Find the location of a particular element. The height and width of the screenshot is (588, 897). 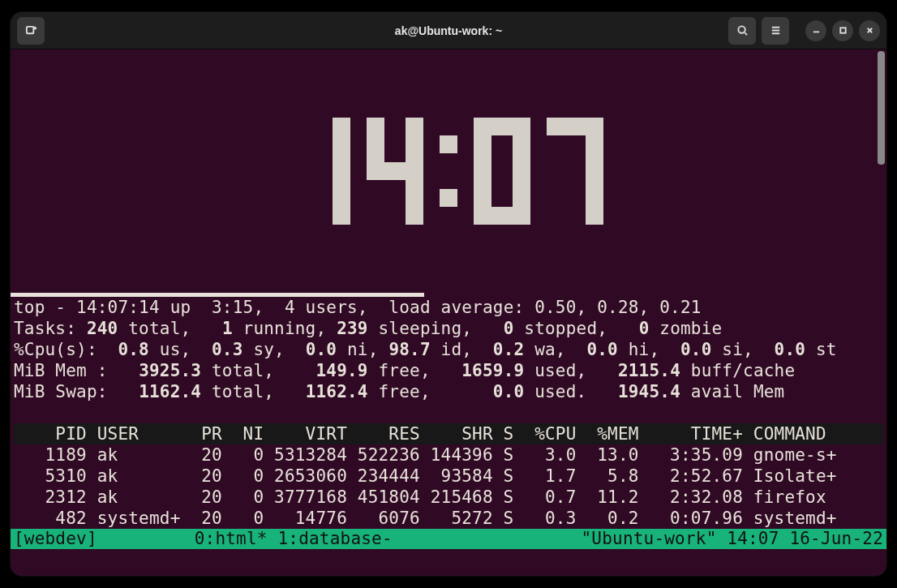

top-line-swap: MiB Swap: 1162.4 total, 1162.4 free, 0.0… is located at coordinates (448, 392).